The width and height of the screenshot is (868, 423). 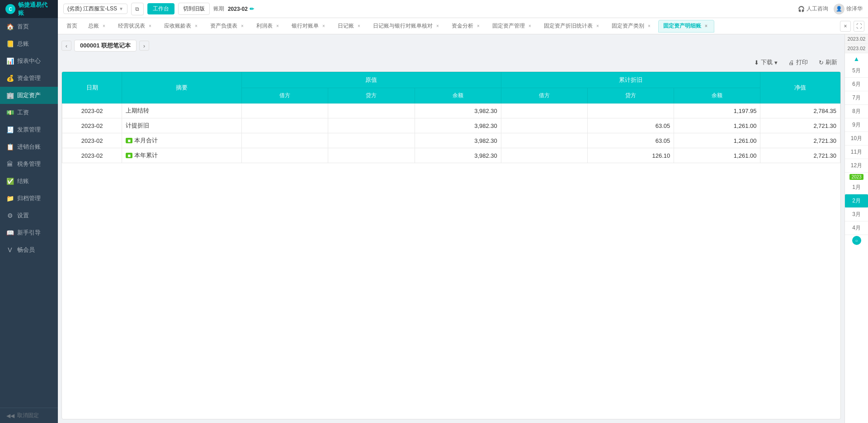 What do you see at coordinates (29, 250) in the screenshot?
I see `sidebar-item-vip: V畅会员` at bounding box center [29, 250].